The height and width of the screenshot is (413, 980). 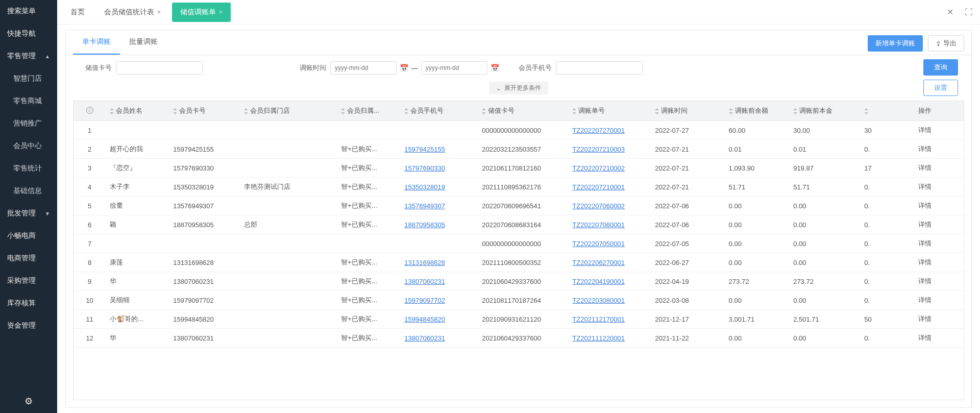 I want to click on cell-order: TZ202207210001, so click(x=609, y=187).